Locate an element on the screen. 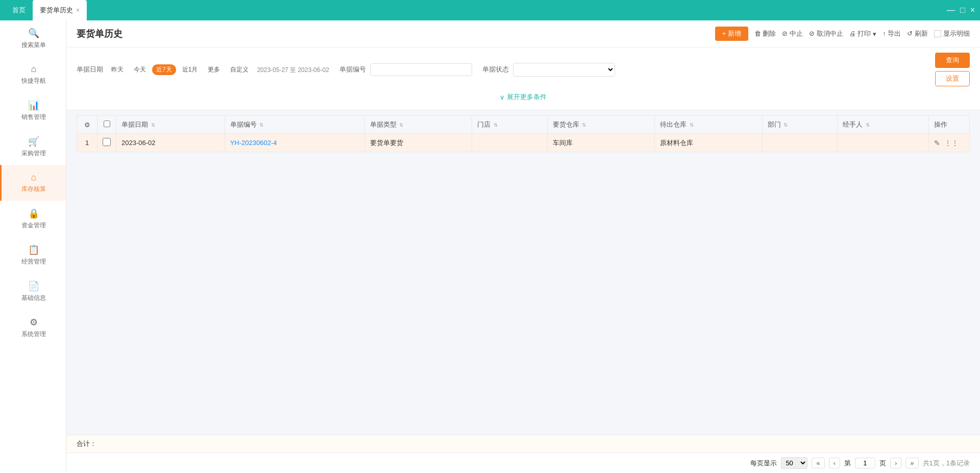  col-pending-warehouse-label: 待出仓库 is located at coordinates (673, 125).